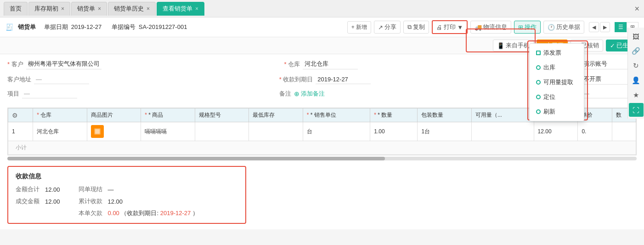  What do you see at coordinates (599, 27) in the screenshot?
I see `nav-arrows: ◀ ▶` at bounding box center [599, 27].